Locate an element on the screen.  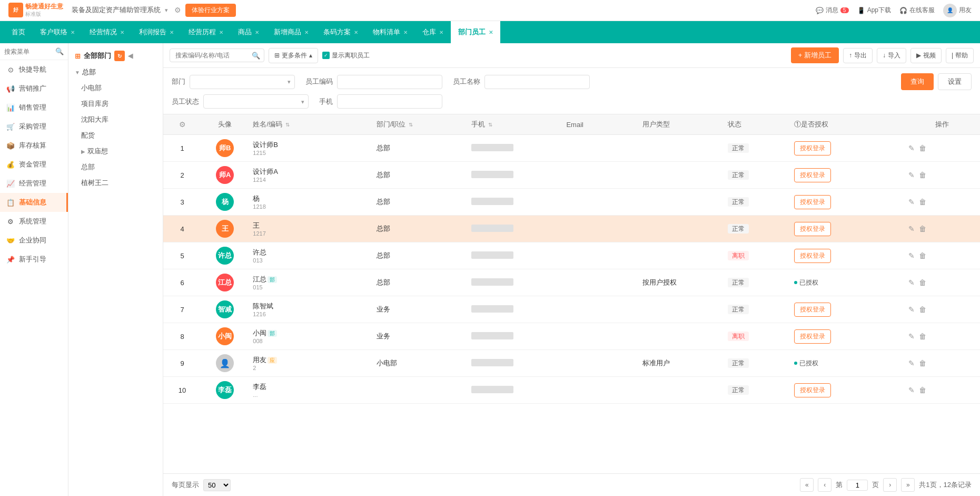
dept-item-general: ▼ 总部 is located at coordinates (116, 72).